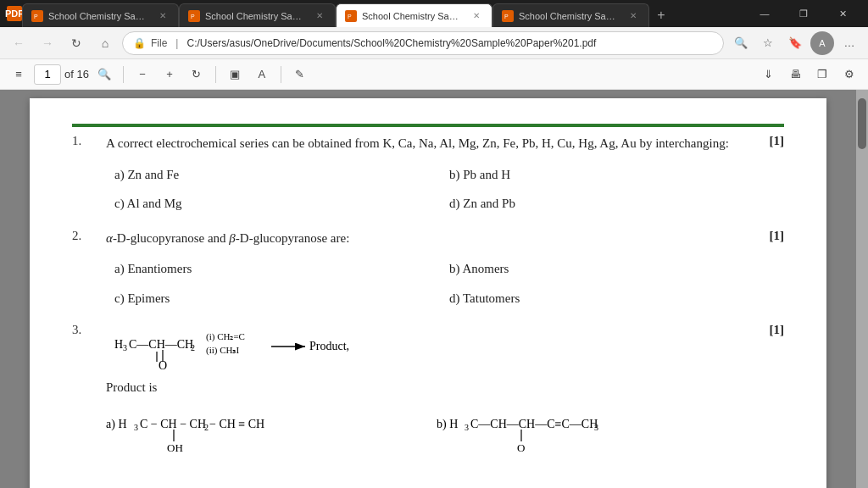  I want to click on q1-number: 1., so click(85, 174).